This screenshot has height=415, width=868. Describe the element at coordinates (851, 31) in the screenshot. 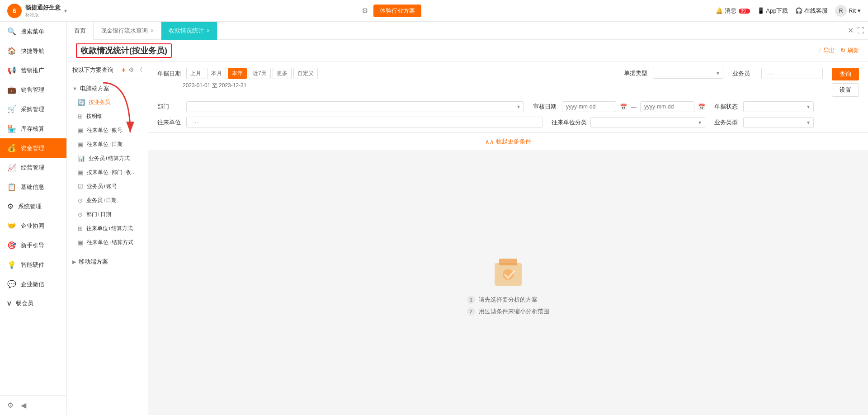

I see `tab-close-icon: ✕` at that location.